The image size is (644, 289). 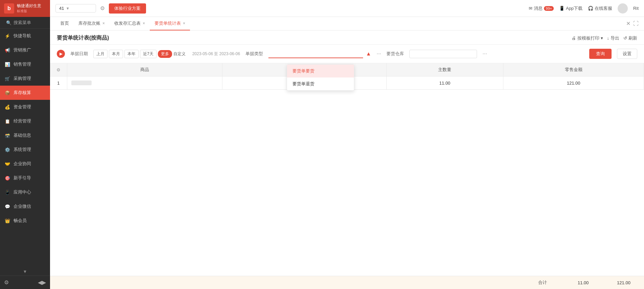 I want to click on page-header: 要货单统计表(按商品) 🖨 按模板打印 ▾ ↓ 导出 ↺ 刷新, so click(x=347, y=38).